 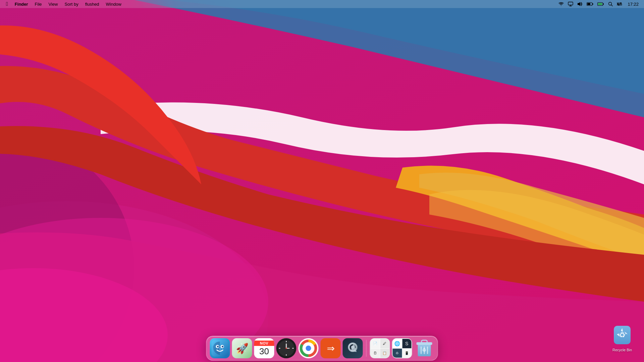 What do you see at coordinates (402, 348) in the screenshot?
I see `dock-multiapp2: 🌐 S ♻ 📱` at bounding box center [402, 348].